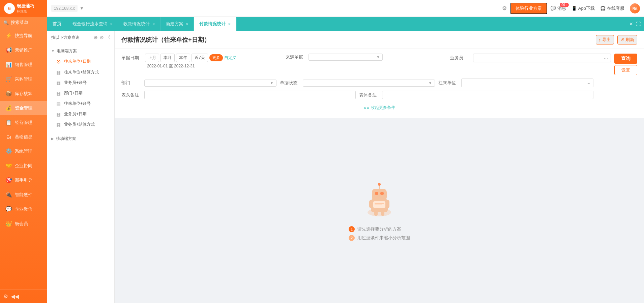 Image resolution: width=644 pixels, height=303 pixels. Describe the element at coordinates (627, 40) in the screenshot. I see `refresh-btn: ↺ 刷新` at that location.